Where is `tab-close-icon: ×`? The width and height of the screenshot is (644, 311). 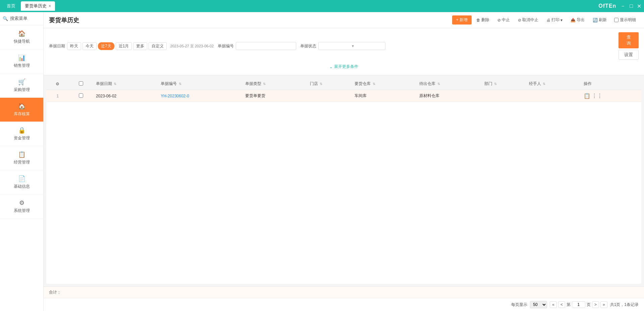 tab-close-icon: × is located at coordinates (50, 6).